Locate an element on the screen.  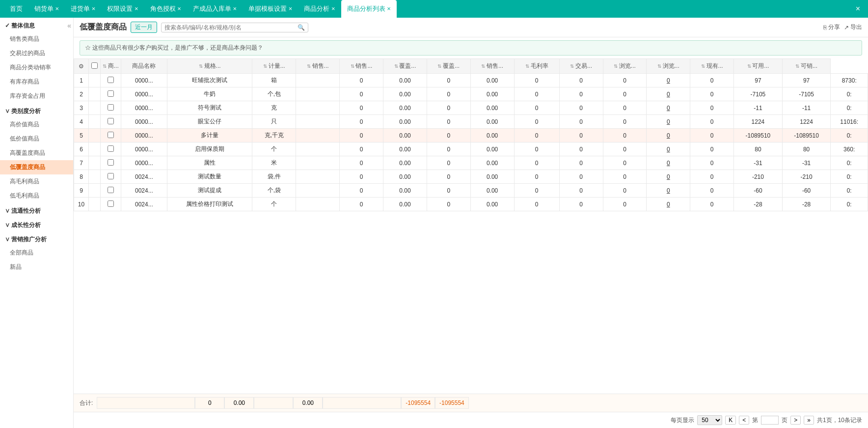
sidebar-group-marketing-label: ∨ 营销推广分析 is located at coordinates (26, 240).